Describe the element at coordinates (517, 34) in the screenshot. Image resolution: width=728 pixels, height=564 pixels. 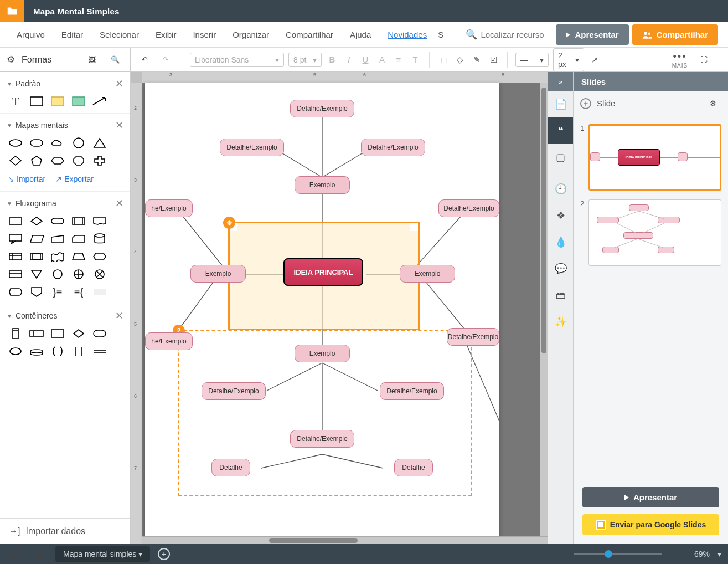
I see `search-input` at that location.